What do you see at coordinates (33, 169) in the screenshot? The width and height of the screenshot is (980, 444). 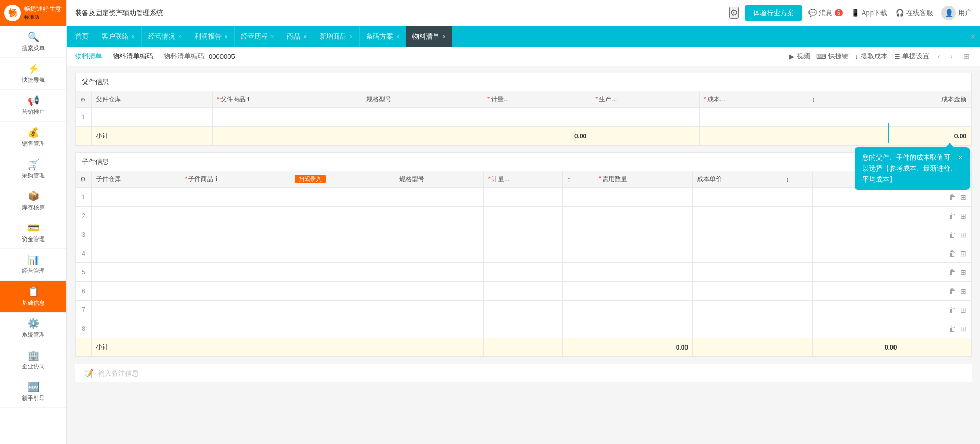 I see `sidebar-item-purchase: 🛒 采购管理` at bounding box center [33, 169].